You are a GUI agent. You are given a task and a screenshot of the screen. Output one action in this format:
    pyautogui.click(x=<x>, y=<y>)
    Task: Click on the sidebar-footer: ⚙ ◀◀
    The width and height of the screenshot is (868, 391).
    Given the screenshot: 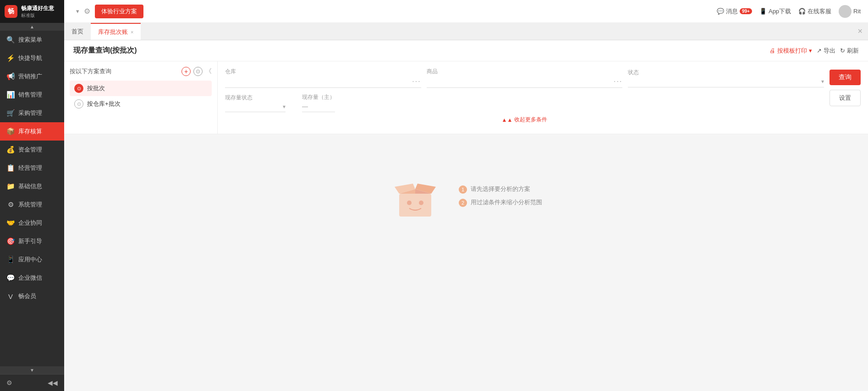 What is the action you would take?
    pyautogui.click(x=32, y=383)
    